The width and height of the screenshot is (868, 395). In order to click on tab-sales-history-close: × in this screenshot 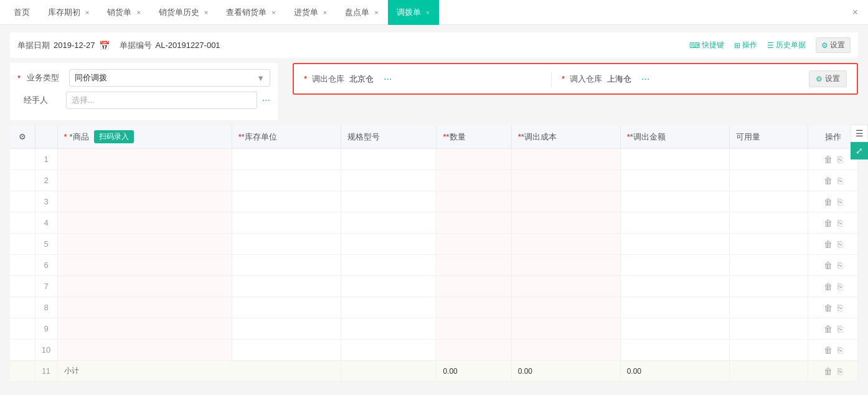, I will do `click(206, 12)`.